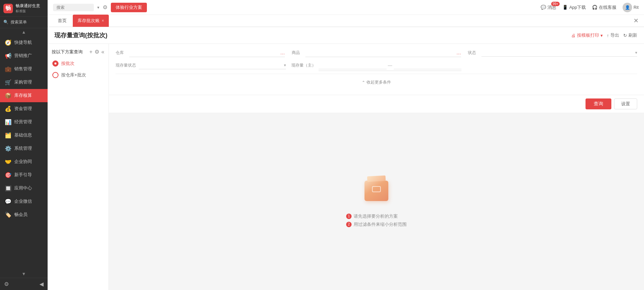 Image resolution: width=644 pixels, height=290 pixels. I want to click on tab-home-label: 首页, so click(62, 21).